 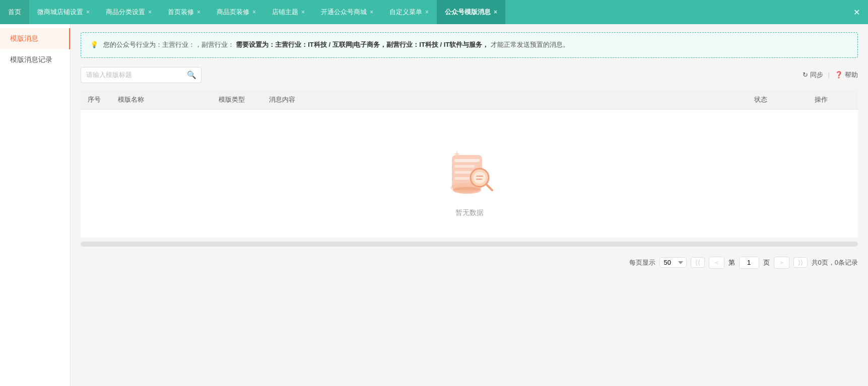 What do you see at coordinates (470, 261) in the screenshot?
I see `pagination: 每页显示 50 10 20 100 ⟨⟨ ＜ 第 页 ＞ ⟩⟩ 共0页，0条记录` at bounding box center [470, 261].